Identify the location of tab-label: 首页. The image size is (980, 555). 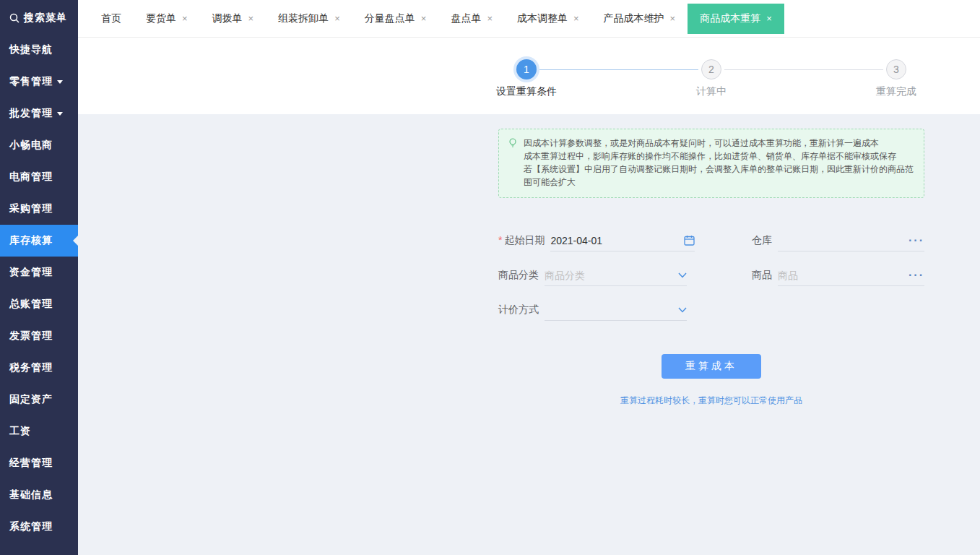
(111, 19).